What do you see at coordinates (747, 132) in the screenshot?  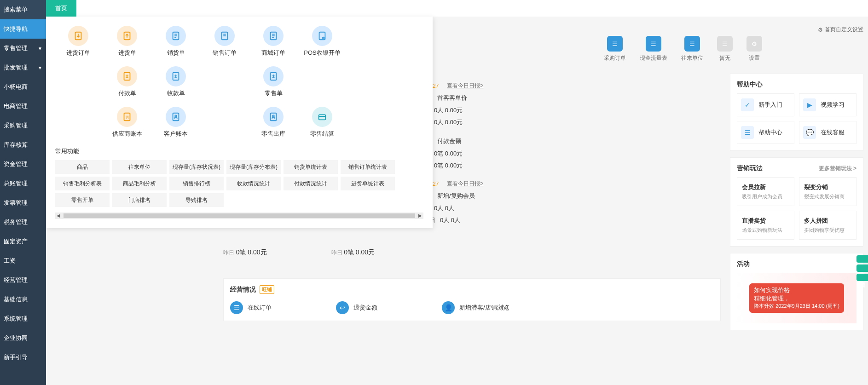 I see `document-icon: ☰` at bounding box center [747, 132].